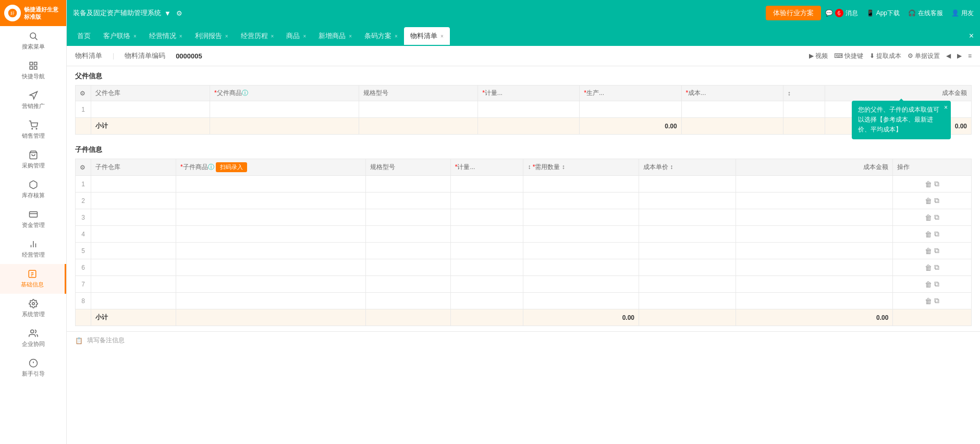 Image resolution: width=980 pixels, height=444 pixels. I want to click on delete-icon-4: 🗑, so click(928, 234).